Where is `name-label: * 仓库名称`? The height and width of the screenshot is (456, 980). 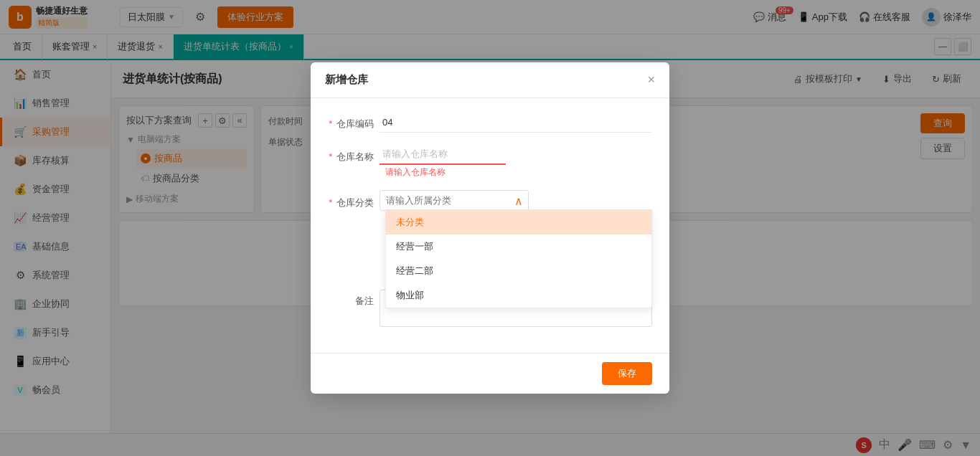 name-label: * 仓库名称 is located at coordinates (354, 155).